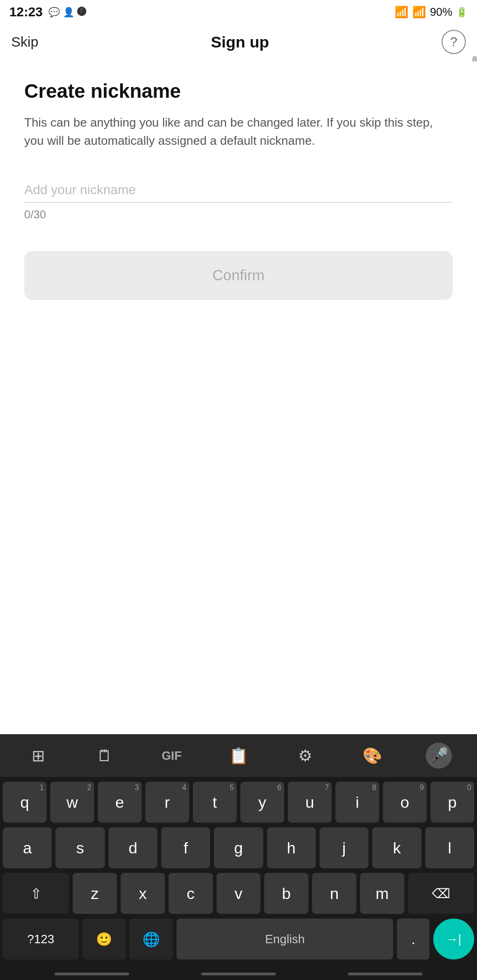 The width and height of the screenshot is (477, 980). I want to click on symbol-key: ?123, so click(41, 939).